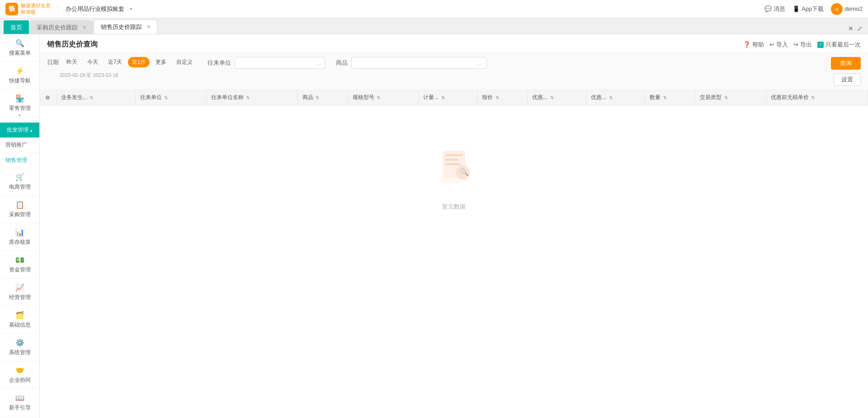 This screenshot has width=868, height=418. What do you see at coordinates (36, 9) in the screenshot?
I see `logo-text: 畅捷通好生意 标准版` at bounding box center [36, 9].